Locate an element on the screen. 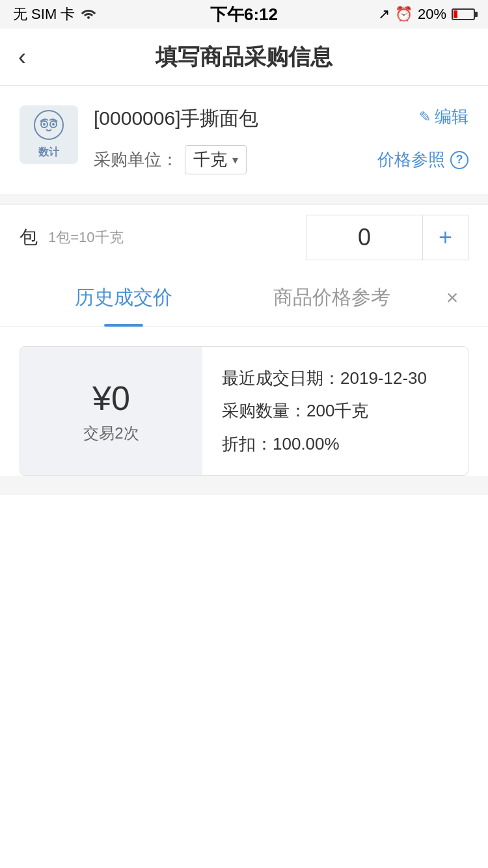 The image size is (488, 868). logo-owl-icon is located at coordinates (49, 126).